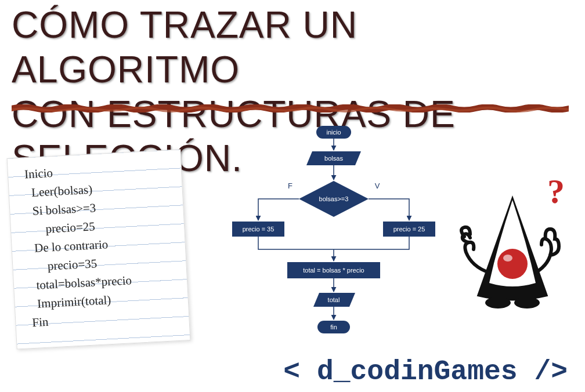 The height and width of the screenshot is (392, 585). What do you see at coordinates (377, 186) in the screenshot?
I see `flow-branch-true-label: V` at bounding box center [377, 186].